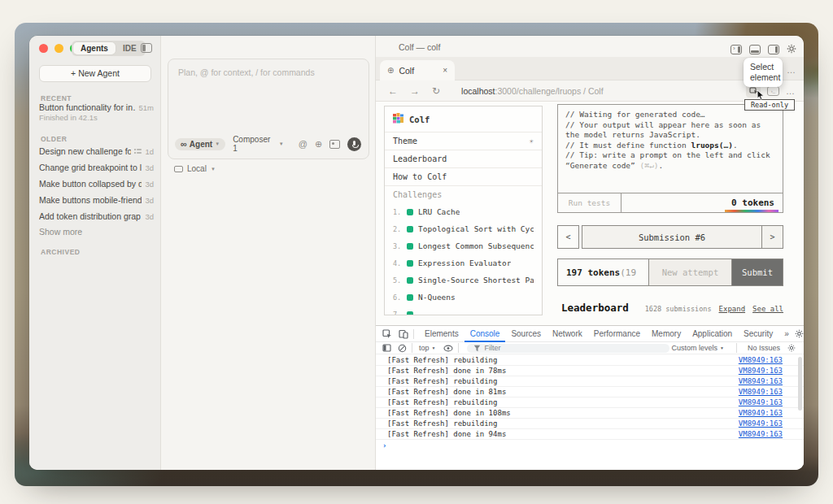 The height and width of the screenshot is (504, 833). Describe the element at coordinates (464, 159) in the screenshot. I see `nav-item-leaderboard: Leaderboard` at that location.